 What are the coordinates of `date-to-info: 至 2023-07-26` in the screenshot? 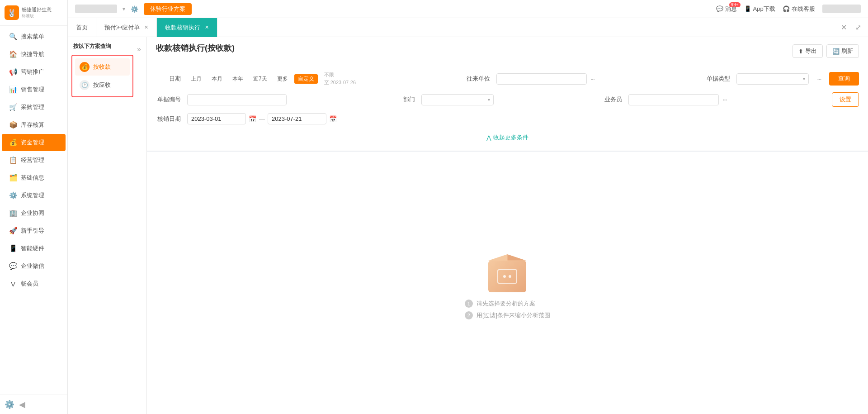 It's located at (340, 82).